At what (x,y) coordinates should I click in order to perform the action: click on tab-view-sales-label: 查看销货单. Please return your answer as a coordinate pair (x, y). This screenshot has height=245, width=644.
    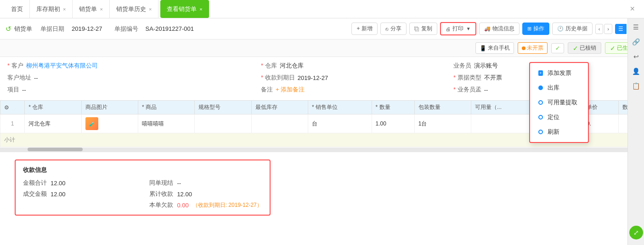
    Looking at the image, I should click on (182, 9).